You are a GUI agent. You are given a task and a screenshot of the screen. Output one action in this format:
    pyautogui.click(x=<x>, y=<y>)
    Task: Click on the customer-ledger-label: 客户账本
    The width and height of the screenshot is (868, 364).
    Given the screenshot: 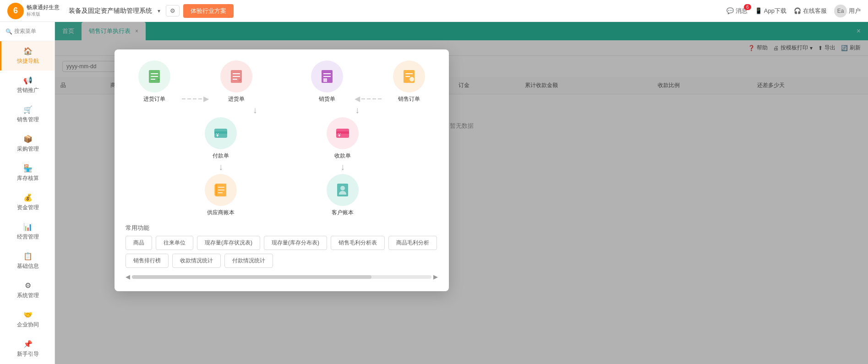 What is the action you would take?
    pyautogui.click(x=343, y=212)
    